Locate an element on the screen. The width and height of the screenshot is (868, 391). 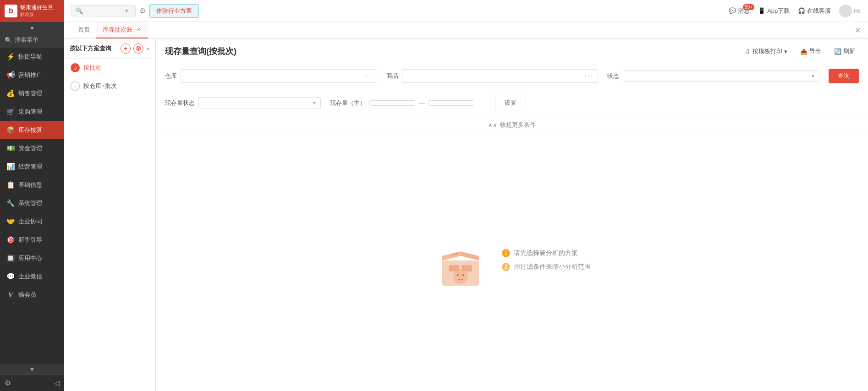
topbar-search-box: 🔍 ▾ is located at coordinates (104, 11).